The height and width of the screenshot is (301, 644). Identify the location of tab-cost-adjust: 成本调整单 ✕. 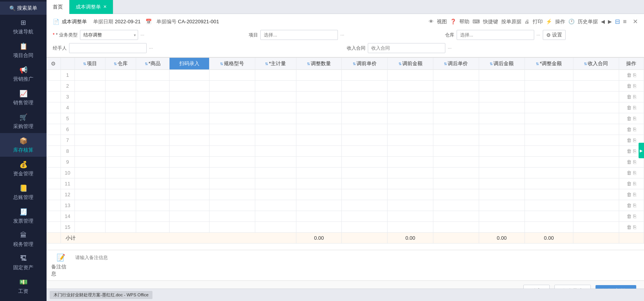
(92, 7).